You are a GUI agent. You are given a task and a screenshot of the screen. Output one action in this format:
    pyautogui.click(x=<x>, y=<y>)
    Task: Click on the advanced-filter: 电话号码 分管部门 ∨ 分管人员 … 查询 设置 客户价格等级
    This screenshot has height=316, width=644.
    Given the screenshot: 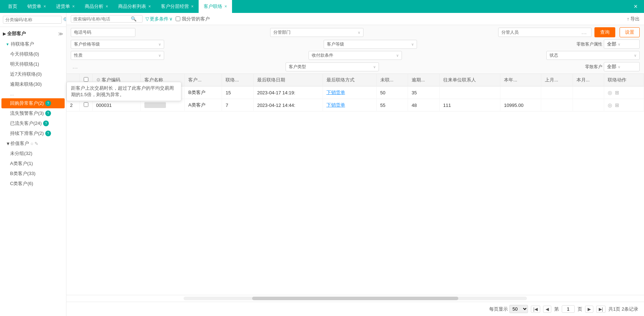 What is the action you would take?
    pyautogui.click(x=355, y=49)
    